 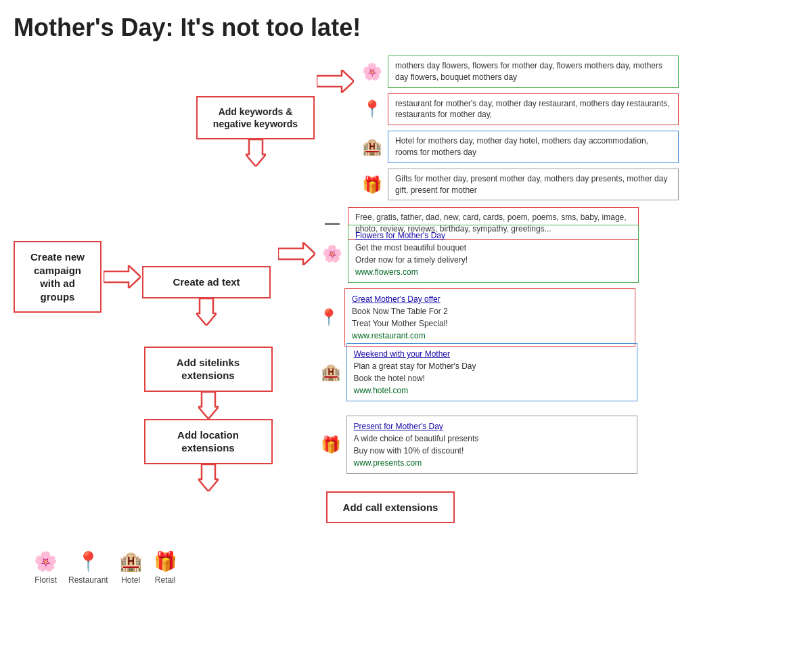 I want to click on restaurant-icon: 📍, so click(x=372, y=109).